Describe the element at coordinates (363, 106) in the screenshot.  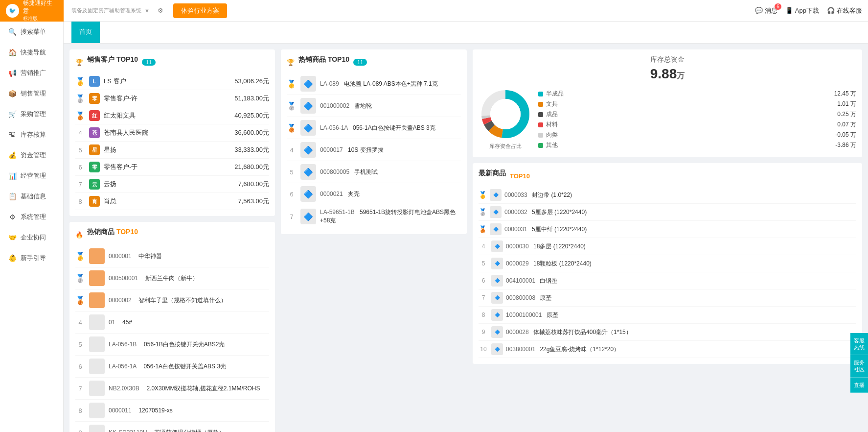
I see `product-name: 雪地靴` at that location.